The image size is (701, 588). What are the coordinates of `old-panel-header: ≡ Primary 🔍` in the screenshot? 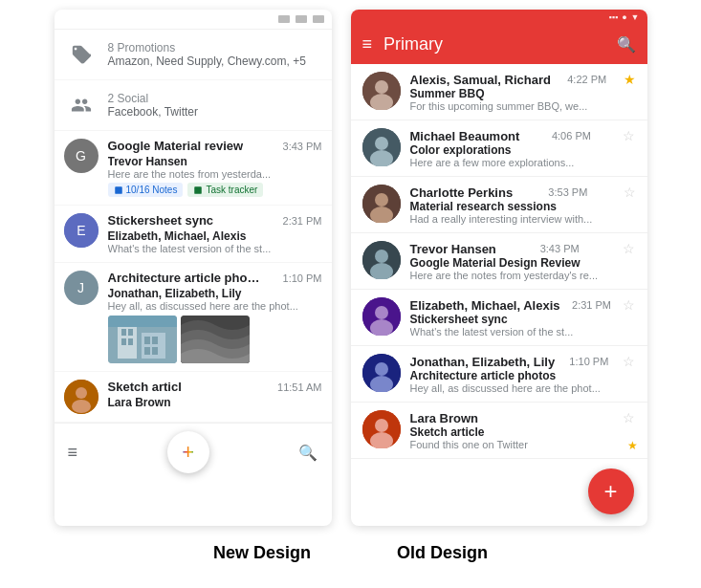 It's located at (499, 44).